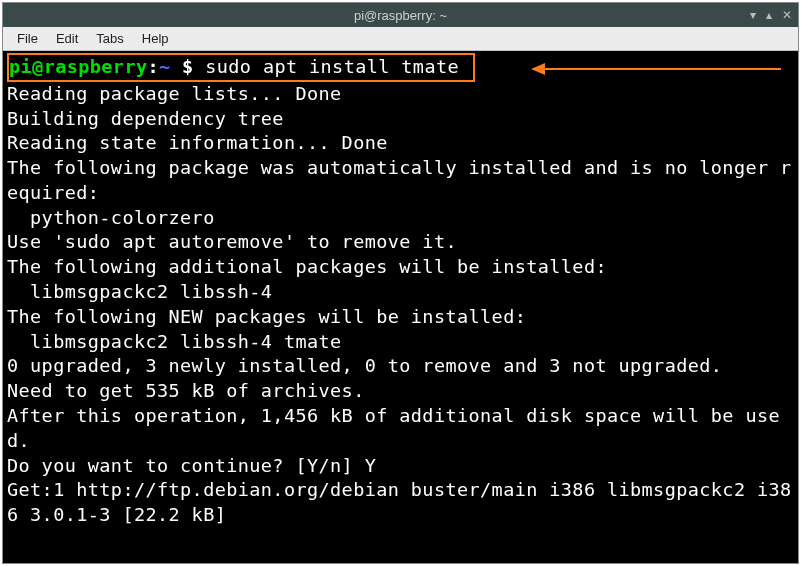 This screenshot has width=801, height=566. I want to click on output-line: 0 upgraded, 3 newly installed, 0 to remo…, so click(364, 366).